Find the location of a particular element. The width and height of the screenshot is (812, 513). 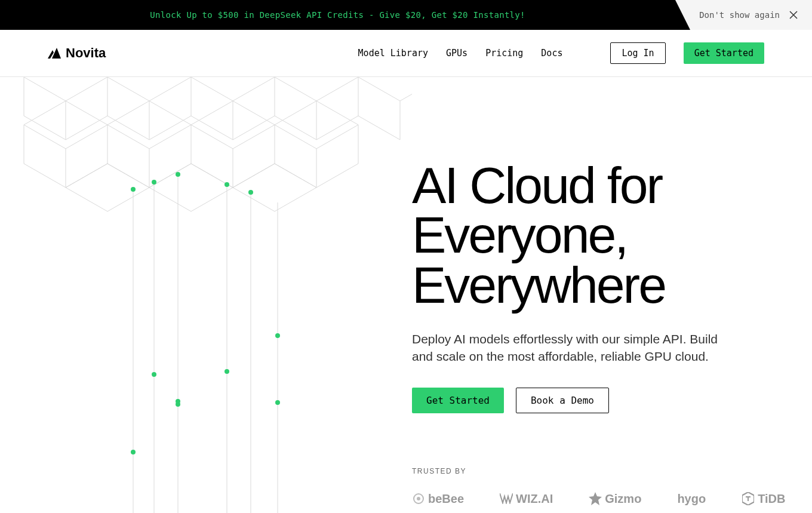

login-button: Log In is located at coordinates (638, 53).